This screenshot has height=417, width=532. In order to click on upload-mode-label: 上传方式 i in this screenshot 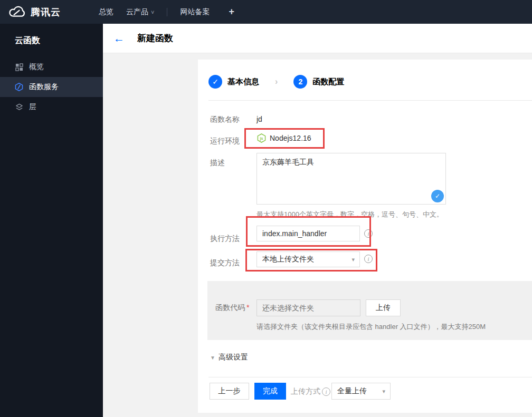, I will do `click(310, 392)`.